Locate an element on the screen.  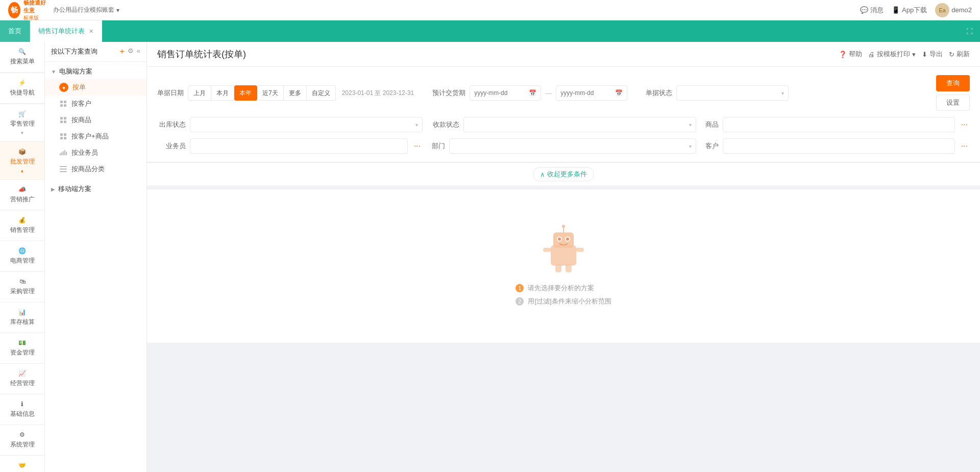
export-button: ⬇ 导出 is located at coordinates (932, 54).